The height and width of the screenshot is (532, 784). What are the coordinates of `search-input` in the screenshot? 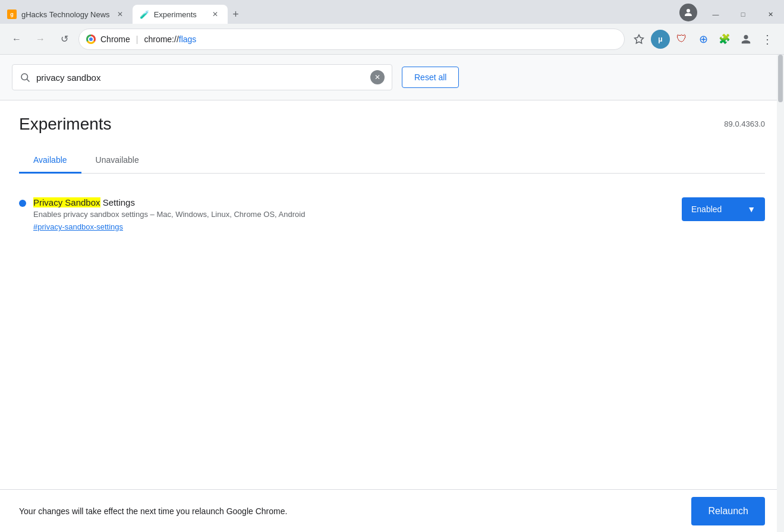 It's located at (200, 77).